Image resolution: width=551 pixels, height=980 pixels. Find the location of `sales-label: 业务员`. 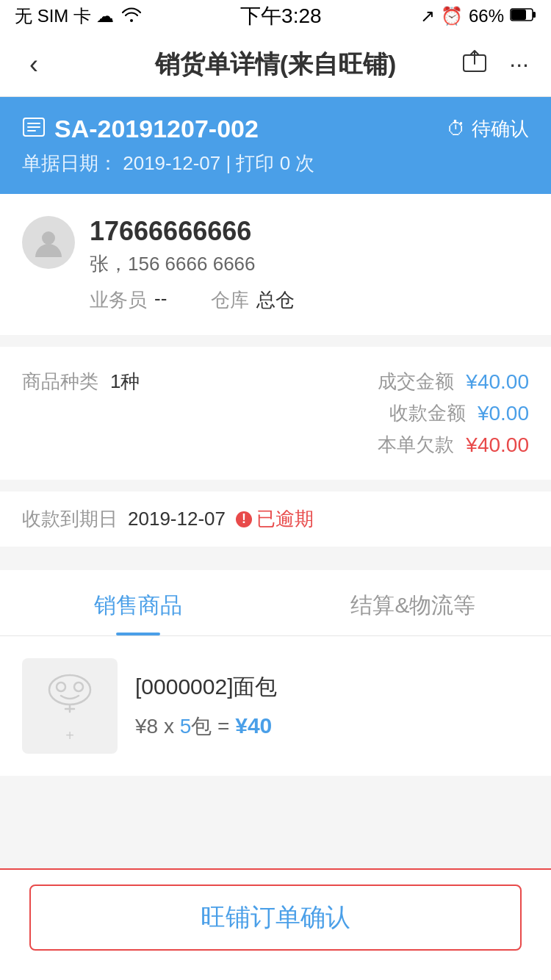

sales-label: 业务员 is located at coordinates (118, 300).